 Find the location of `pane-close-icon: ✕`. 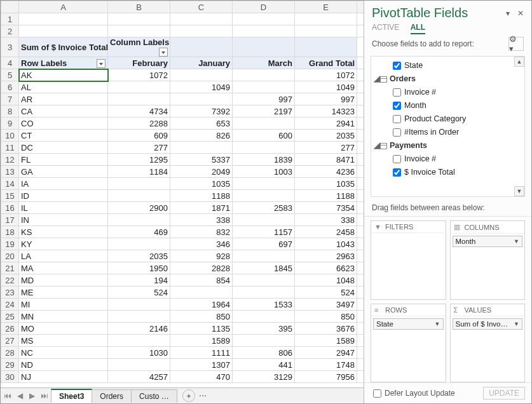

pane-close-icon: ✕ is located at coordinates (521, 13).